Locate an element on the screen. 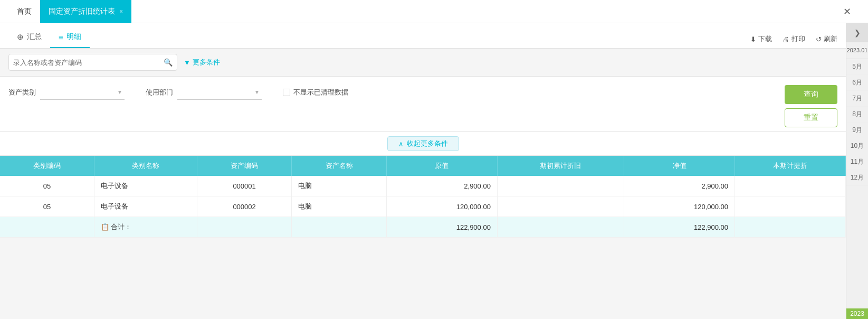 This screenshot has height=319, width=868. col-header-asset-code: 资产编码 is located at coordinates (244, 166).